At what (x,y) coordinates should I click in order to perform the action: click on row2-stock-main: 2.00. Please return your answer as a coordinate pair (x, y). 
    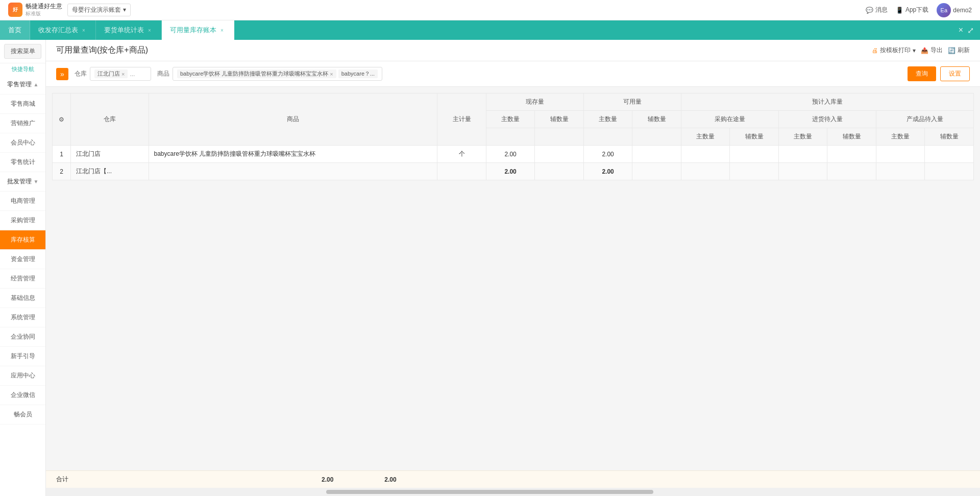
    Looking at the image, I should click on (510, 172).